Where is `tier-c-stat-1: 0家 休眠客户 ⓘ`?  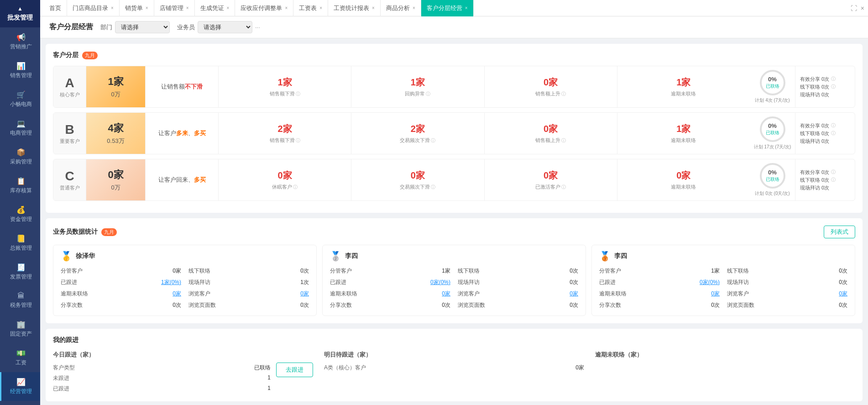
tier-c-stat-1: 0家 休眠客户 ⓘ is located at coordinates (285, 180).